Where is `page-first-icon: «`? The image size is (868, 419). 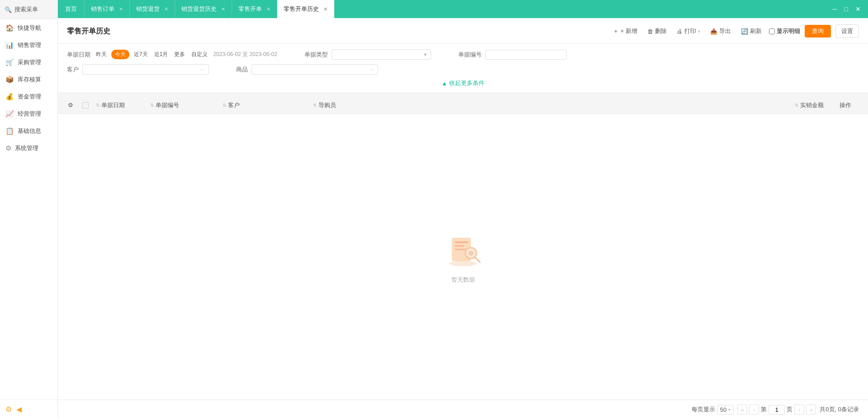
page-first-icon: « is located at coordinates (743, 410).